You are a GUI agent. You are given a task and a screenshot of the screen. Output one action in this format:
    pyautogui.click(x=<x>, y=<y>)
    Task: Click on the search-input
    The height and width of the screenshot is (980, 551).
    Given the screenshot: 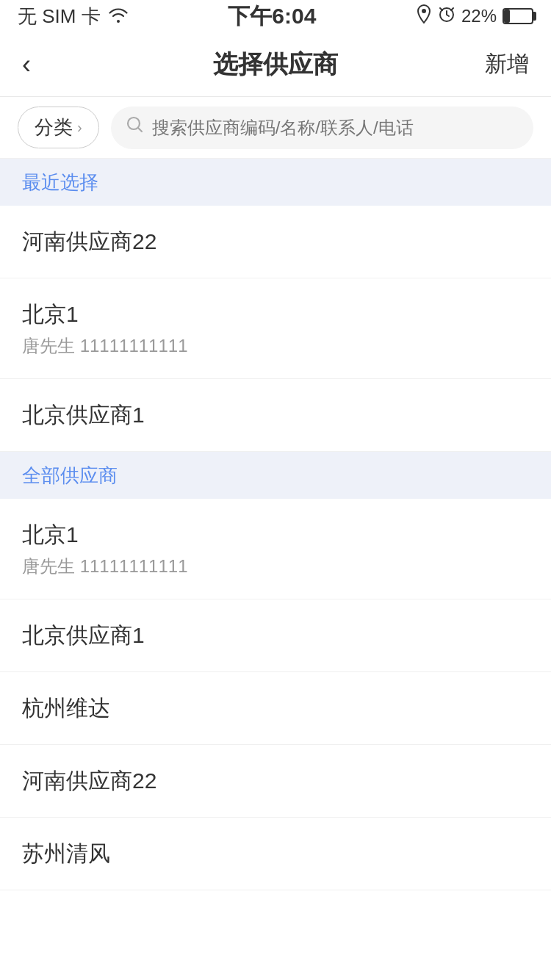 What is the action you would take?
    pyautogui.click(x=335, y=128)
    